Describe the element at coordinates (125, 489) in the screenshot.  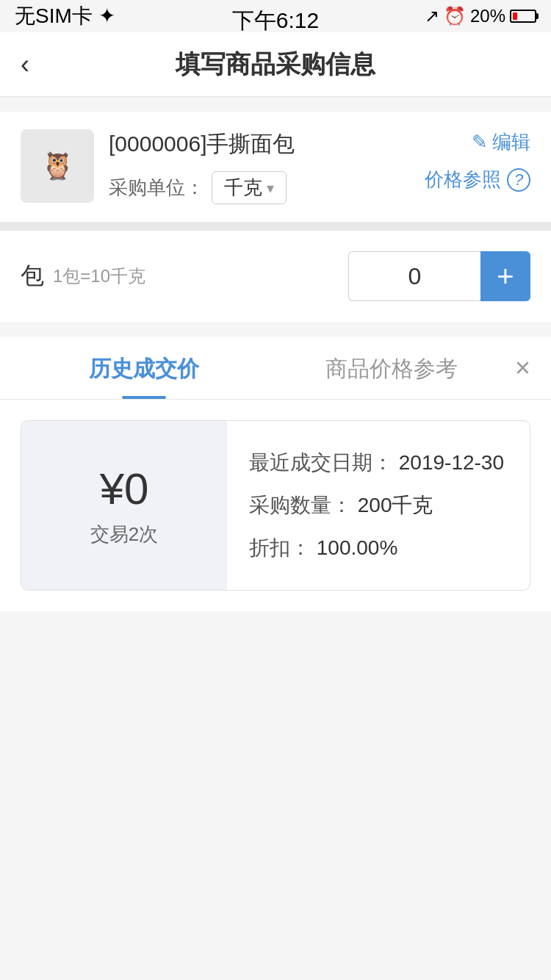
I see `price-amount: ¥0` at that location.